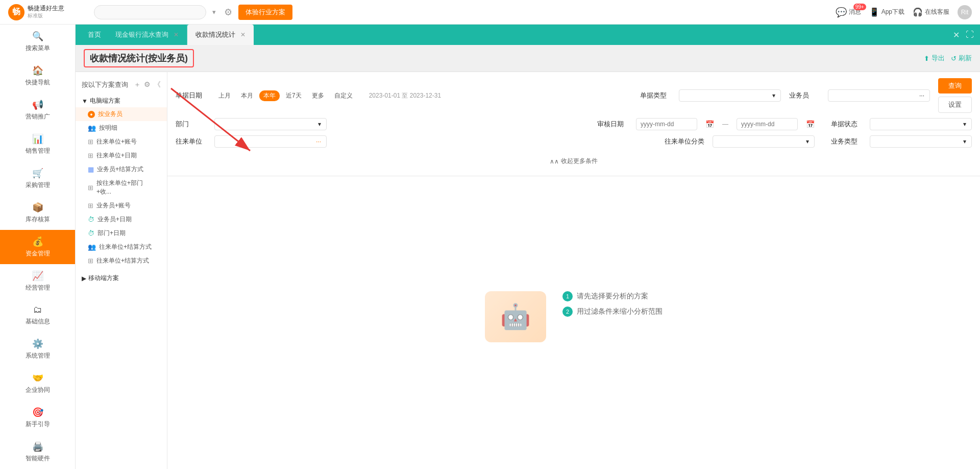  What do you see at coordinates (955, 105) in the screenshot?
I see `setting-button: 设置` at bounding box center [955, 105].